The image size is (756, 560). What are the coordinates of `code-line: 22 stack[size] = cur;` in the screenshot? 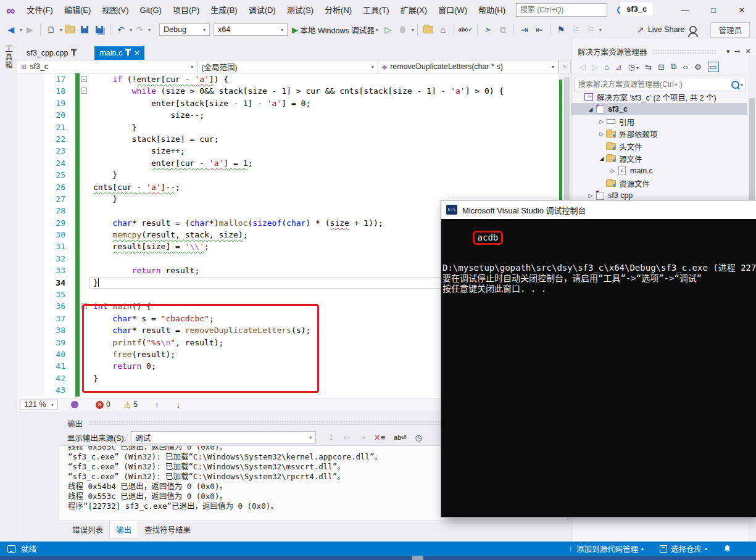 It's located at (288, 139).